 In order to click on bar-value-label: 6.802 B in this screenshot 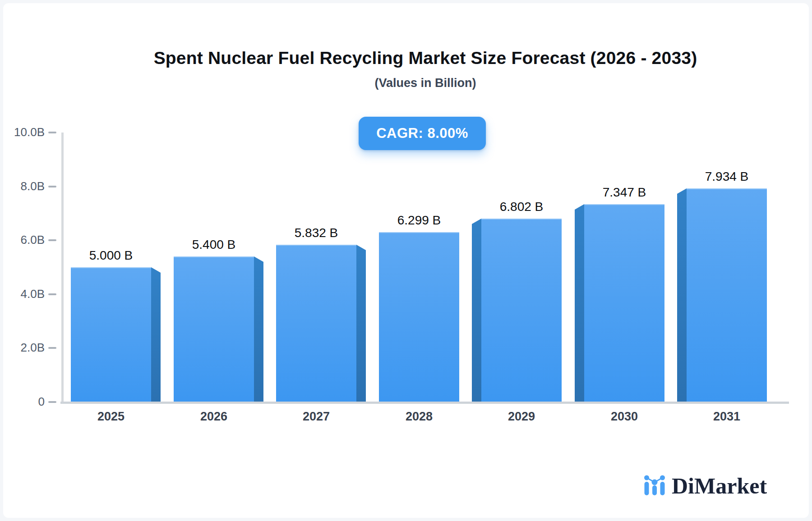, I will do `click(521, 207)`.